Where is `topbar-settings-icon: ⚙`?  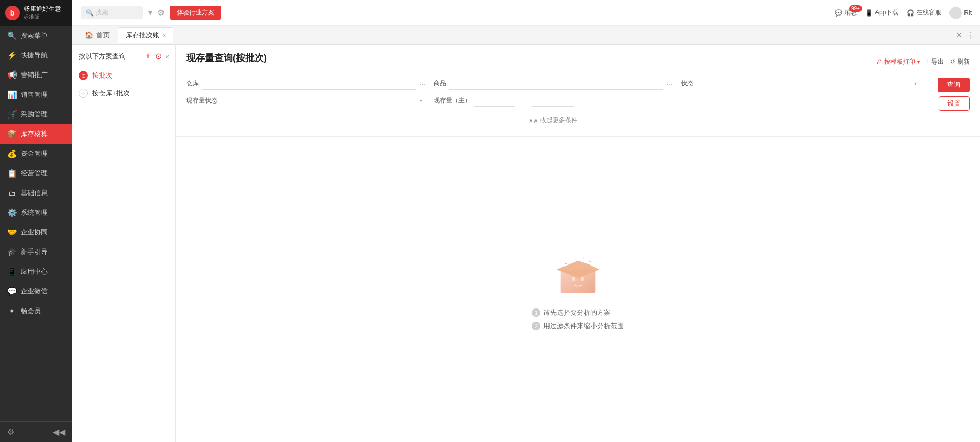 topbar-settings-icon: ⚙ is located at coordinates (161, 12).